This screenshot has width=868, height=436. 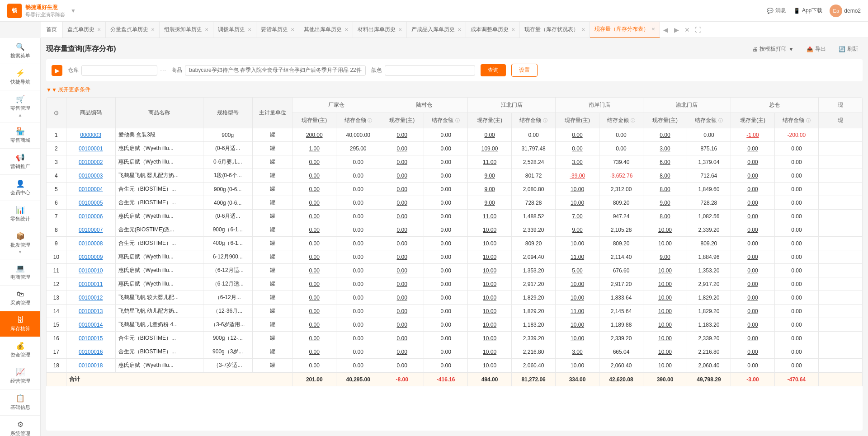 I want to click on tab-tiao-bo: 调拨单历史 ✕, so click(x=235, y=30).